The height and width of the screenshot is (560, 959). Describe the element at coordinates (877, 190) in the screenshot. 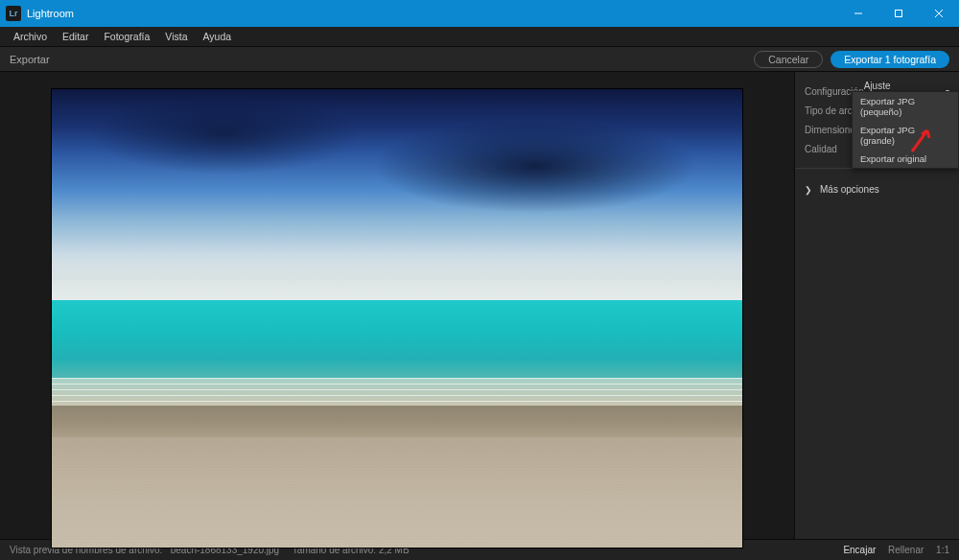

I see `more-options-toggle: ❯ Más opciones` at that location.